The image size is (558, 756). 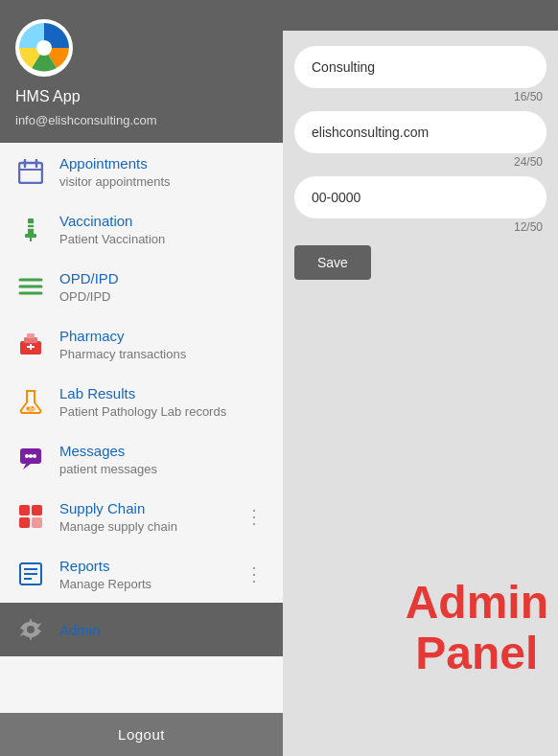 What do you see at coordinates (420, 197) in the screenshot?
I see `field3-input` at bounding box center [420, 197].